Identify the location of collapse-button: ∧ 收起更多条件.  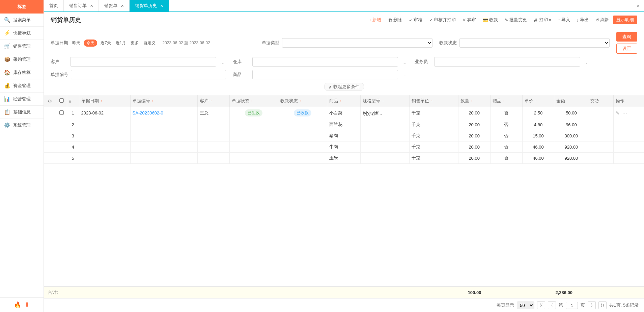
(344, 87).